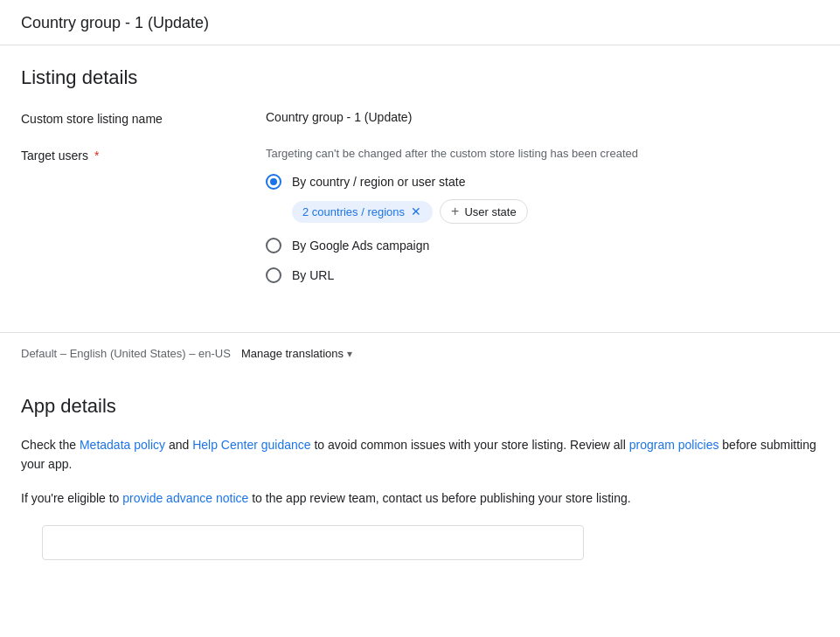 This screenshot has height=637, width=840. What do you see at coordinates (420, 118) in the screenshot?
I see `custom-store-name-row: Custom store listing name Country group …` at bounding box center [420, 118].